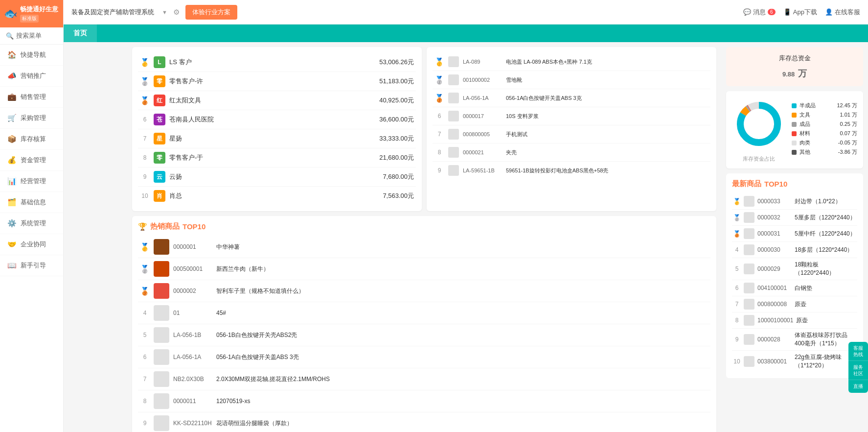  What do you see at coordinates (165, 226) in the screenshot?
I see `hot-products-title-text: 热销商品` at bounding box center [165, 226].